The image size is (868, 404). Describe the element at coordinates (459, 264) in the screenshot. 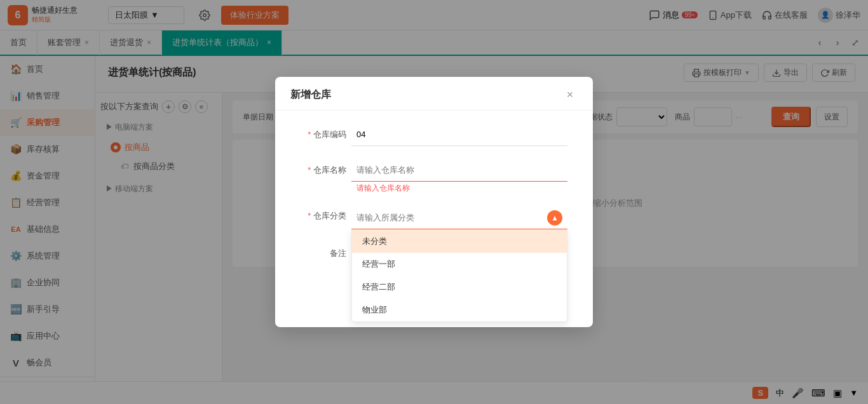

I see `dropdown-item-dept1: 经营一部` at that location.